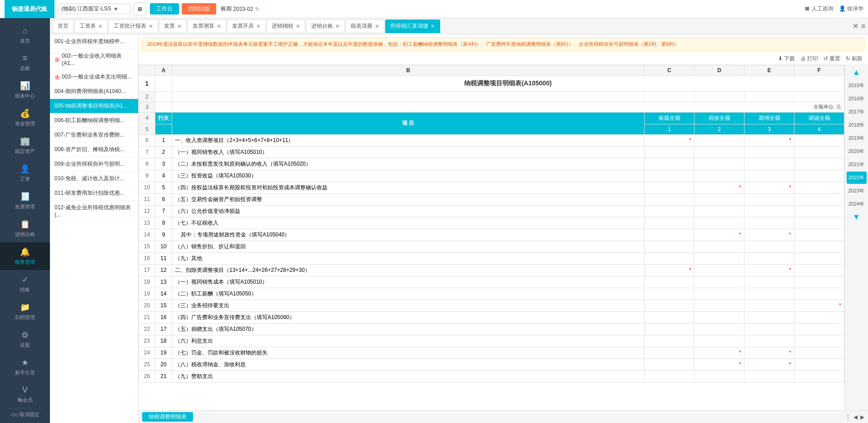 The width and height of the screenshot is (868, 423). What do you see at coordinates (769, 70) in the screenshot?
I see `col-header-E: E` at bounding box center [769, 70].